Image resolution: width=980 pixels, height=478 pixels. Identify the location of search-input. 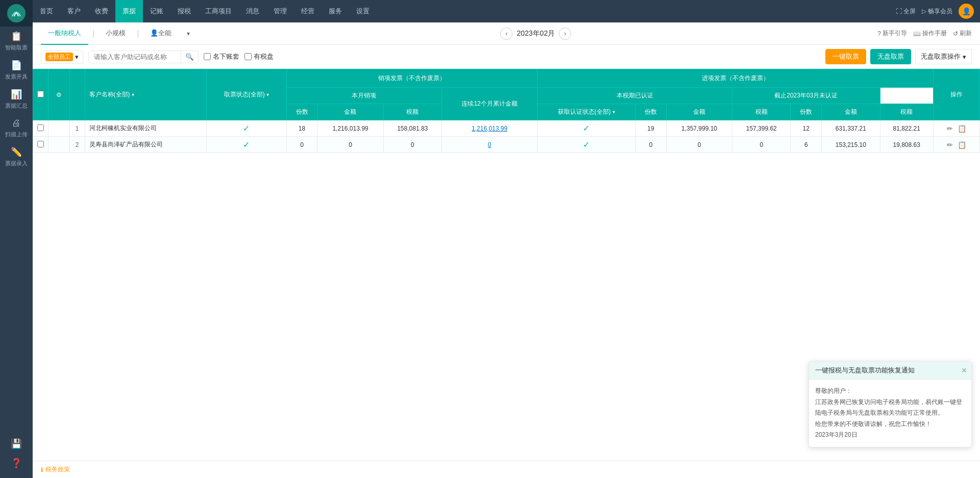
(135, 57).